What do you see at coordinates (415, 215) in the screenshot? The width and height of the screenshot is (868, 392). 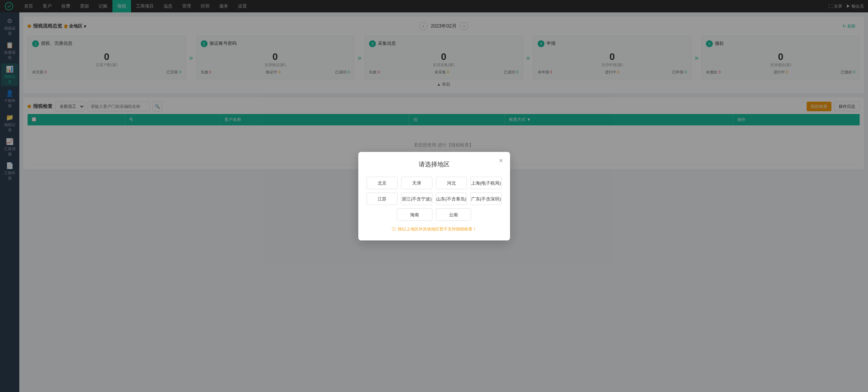 I see `region-btn-hainan: 海南` at bounding box center [415, 215].